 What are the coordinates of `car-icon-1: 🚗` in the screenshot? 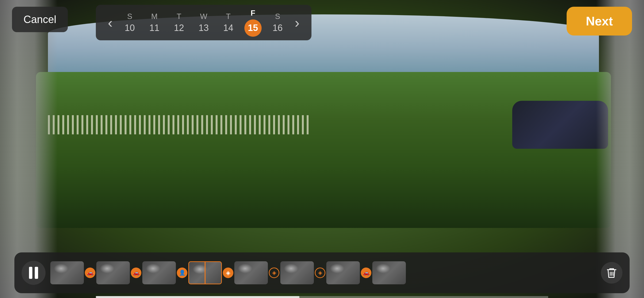 It's located at (90, 273).